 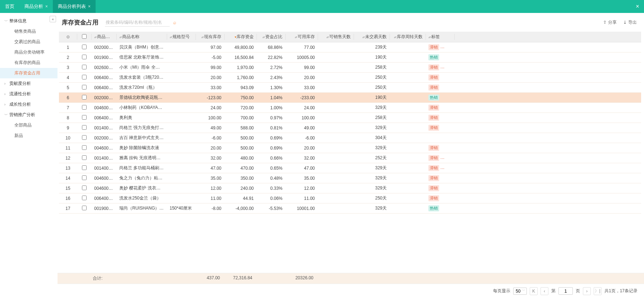 What do you see at coordinates (350, 208) in the screenshot?
I see `table-row: 17001900…瑞尚（RUISHANG）卧室现150*40厘米-8.00-4,…` at bounding box center [350, 208].